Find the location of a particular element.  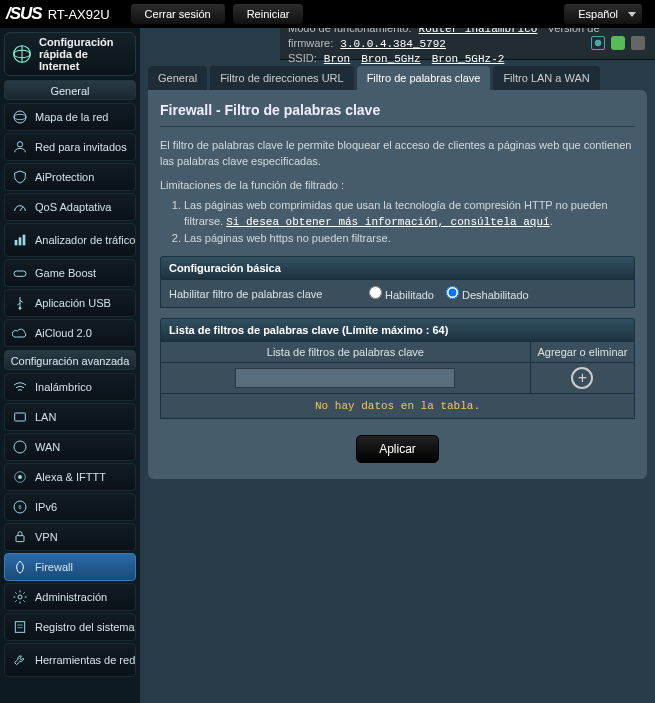

sidebar-item-label: Mapa de la red is located at coordinates (72, 117).